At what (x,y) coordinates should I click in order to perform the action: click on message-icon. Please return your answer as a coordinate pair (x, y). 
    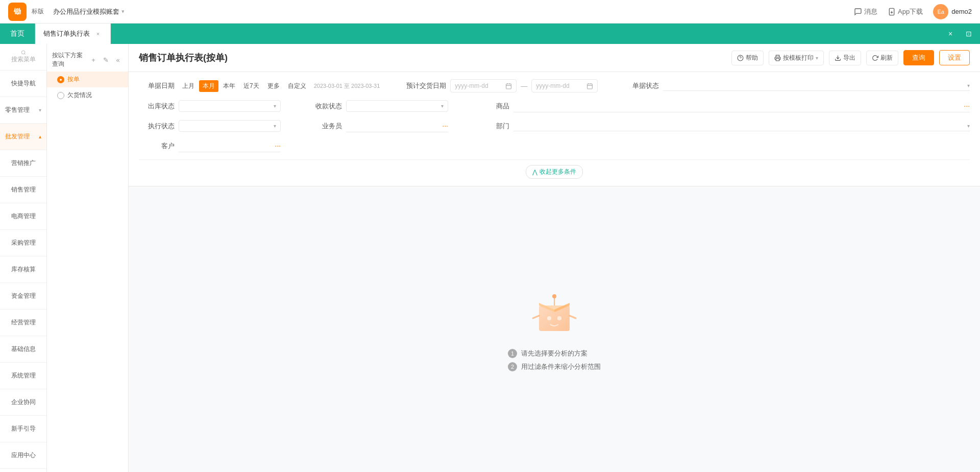
    Looking at the image, I should click on (858, 12).